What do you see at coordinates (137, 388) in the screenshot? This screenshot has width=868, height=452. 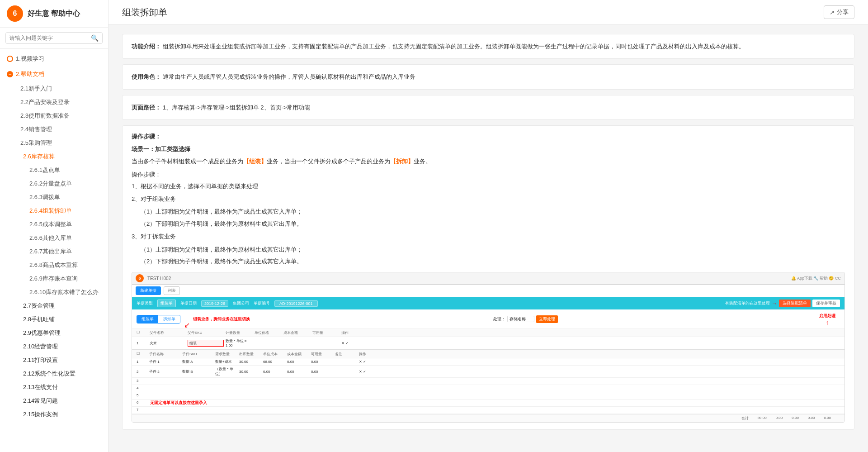 I see `mock-child-num4: 4` at bounding box center [137, 388].